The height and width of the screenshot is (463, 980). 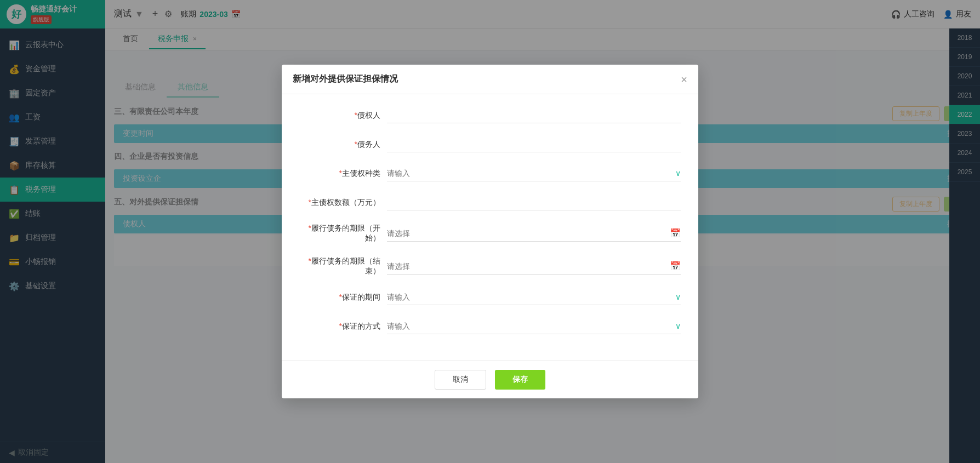 I want to click on input-creditor, so click(x=534, y=115).